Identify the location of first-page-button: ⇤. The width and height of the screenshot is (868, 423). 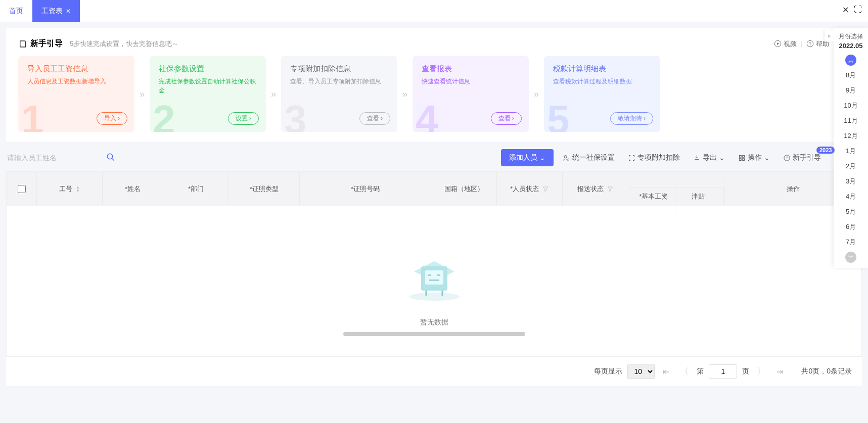
(666, 372).